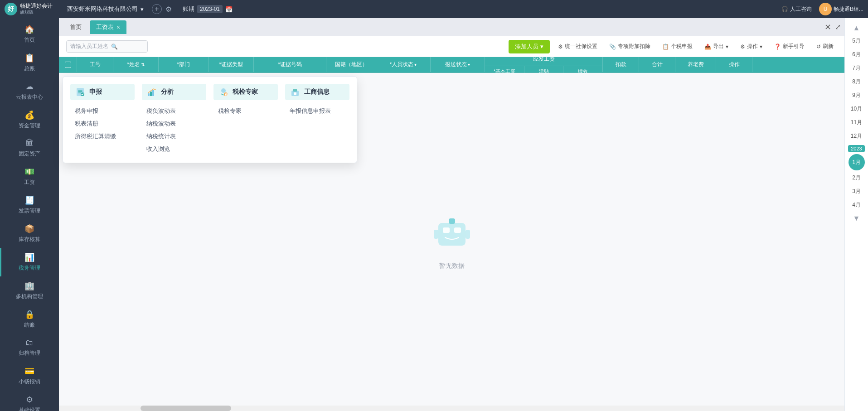 The width and height of the screenshot is (868, 411). I want to click on headphone-icon: 🎧, so click(785, 9).